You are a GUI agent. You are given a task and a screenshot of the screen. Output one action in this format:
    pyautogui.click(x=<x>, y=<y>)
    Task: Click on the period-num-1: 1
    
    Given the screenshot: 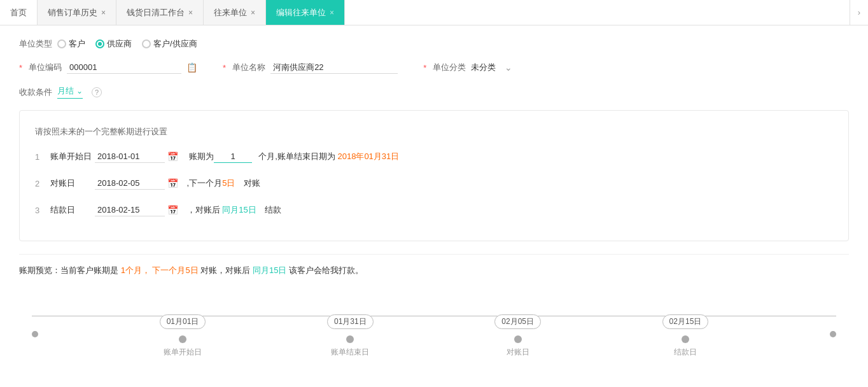 What is the action you would take?
    pyautogui.click(x=43, y=157)
    